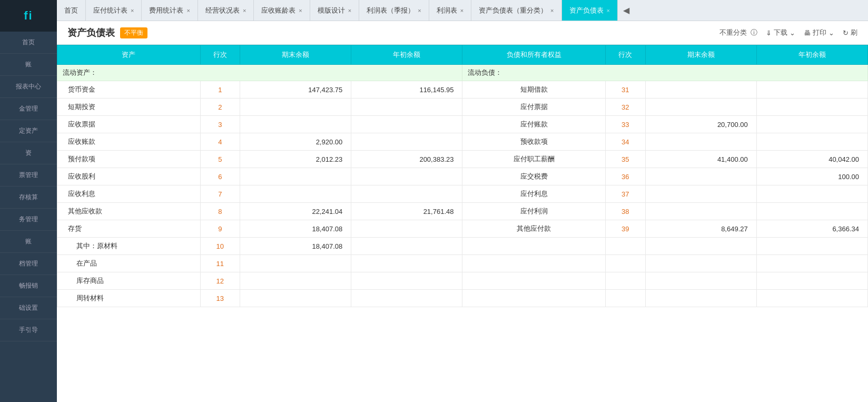 This screenshot has width=868, height=402. I want to click on left-row-num: 6, so click(220, 177).